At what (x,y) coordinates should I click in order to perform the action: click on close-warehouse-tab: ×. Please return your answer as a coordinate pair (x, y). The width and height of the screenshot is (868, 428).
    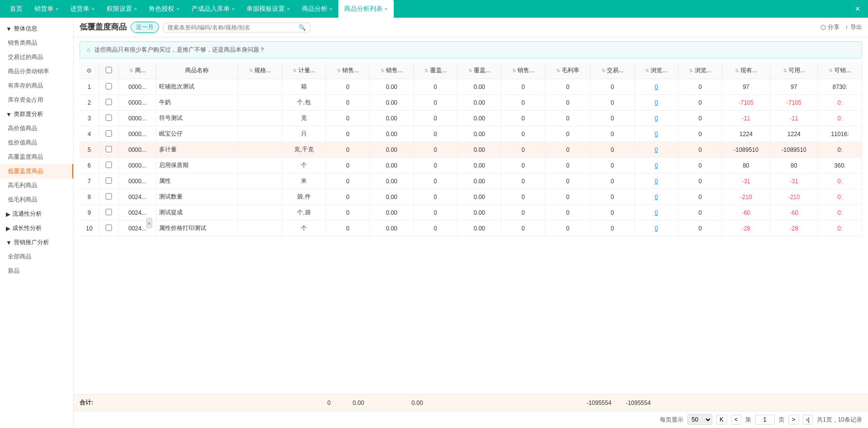
    Looking at the image, I should click on (233, 9).